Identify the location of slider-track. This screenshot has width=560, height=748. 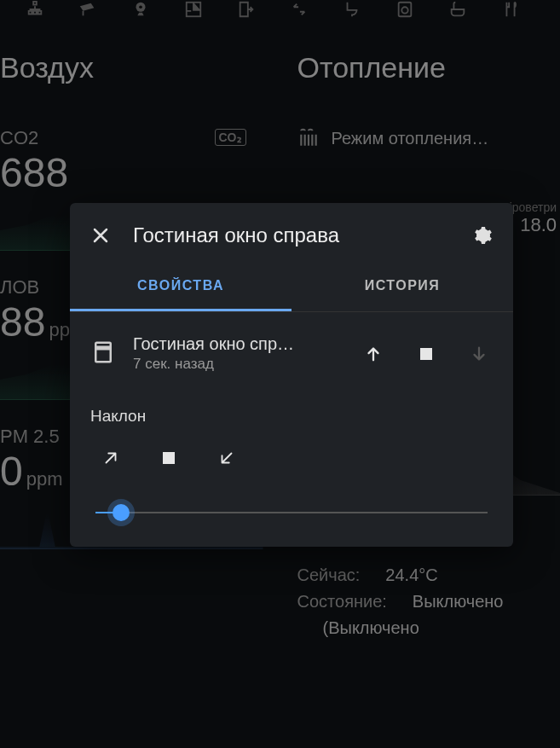
(292, 513).